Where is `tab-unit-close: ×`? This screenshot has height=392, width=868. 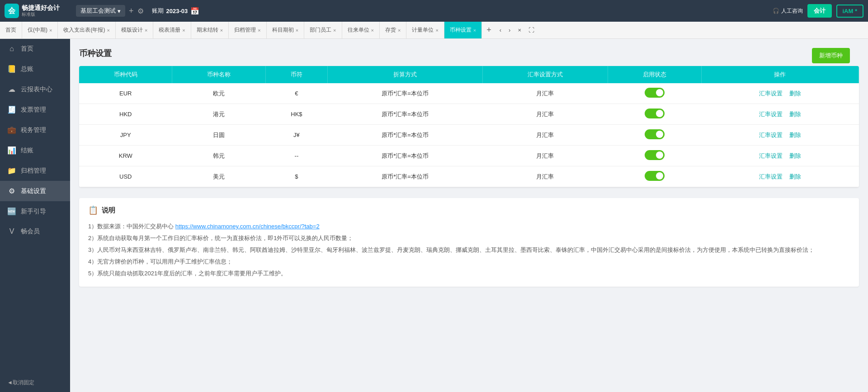 tab-unit-close: × is located at coordinates (437, 30).